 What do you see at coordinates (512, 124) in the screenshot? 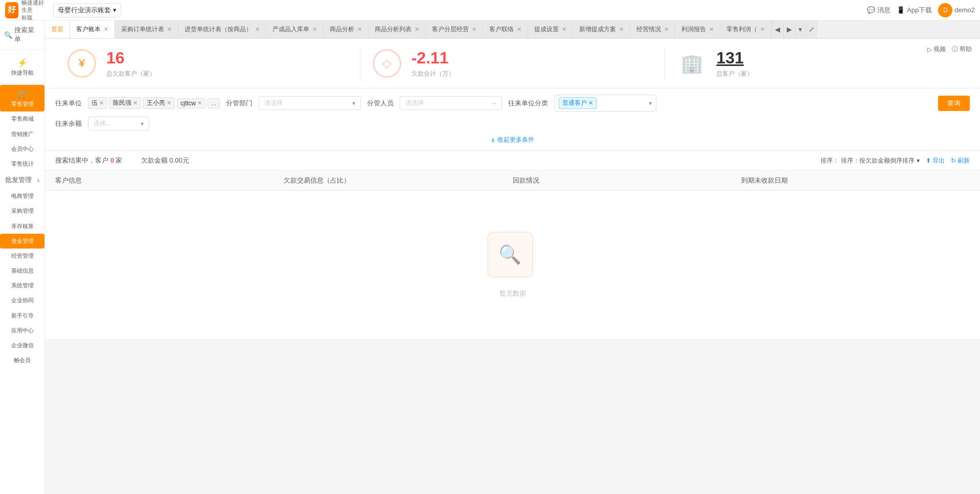
I see `filter-row-2: 往来余额 选择... ▾` at bounding box center [512, 124].